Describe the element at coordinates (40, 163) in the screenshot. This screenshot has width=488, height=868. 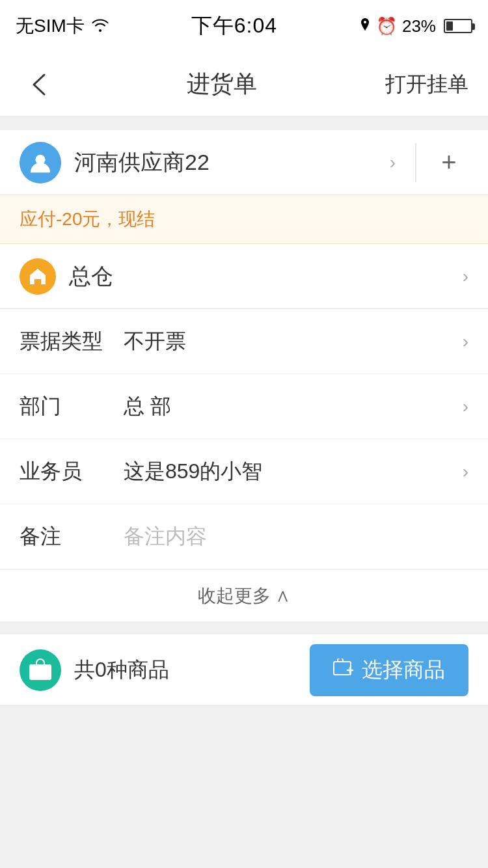
I see `supplier-avatar` at that location.